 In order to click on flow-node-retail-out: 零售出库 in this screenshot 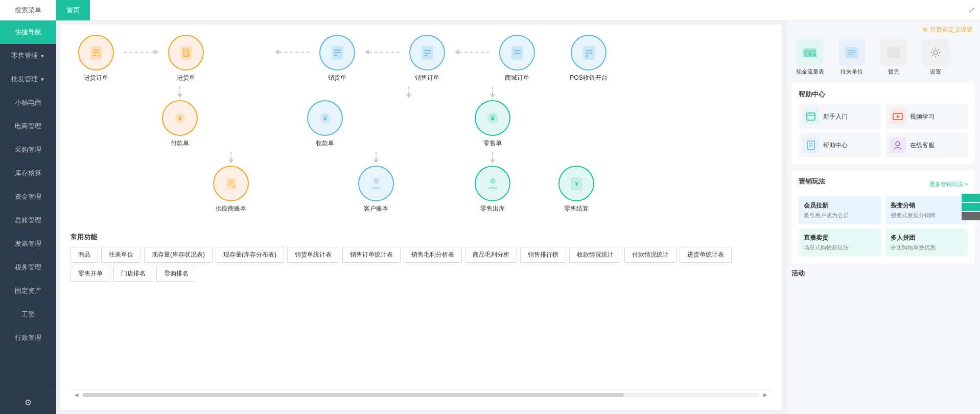, I will do `click(493, 189)`.